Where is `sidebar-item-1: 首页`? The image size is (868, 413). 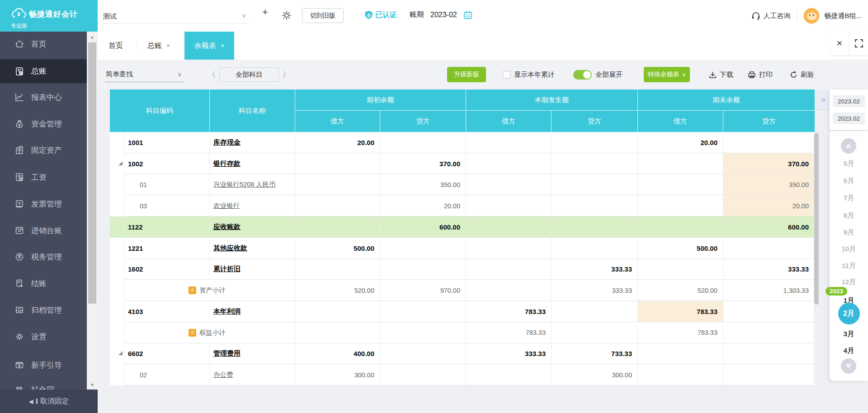
sidebar-item-1: 首页 is located at coordinates (43, 44).